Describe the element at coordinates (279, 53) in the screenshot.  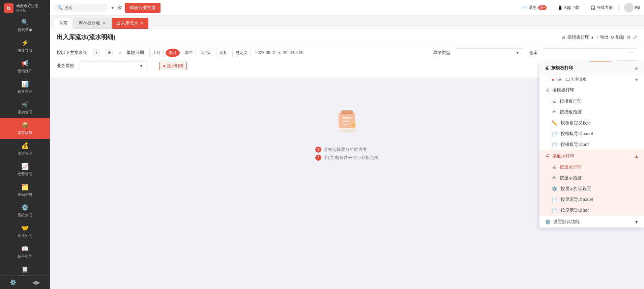
I see `date-range: 2023-06-01 至 2023-06-30` at that location.